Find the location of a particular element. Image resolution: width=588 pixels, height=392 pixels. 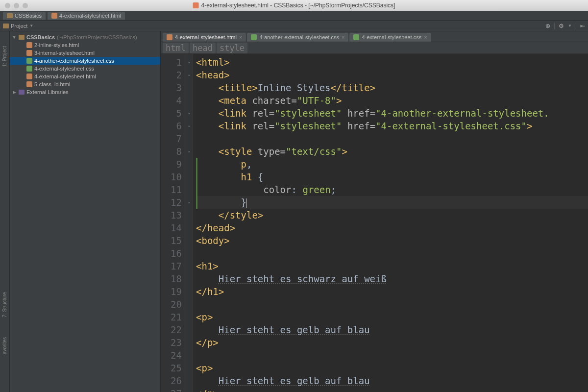

minimize-window-icon is located at coordinates (17, 6).